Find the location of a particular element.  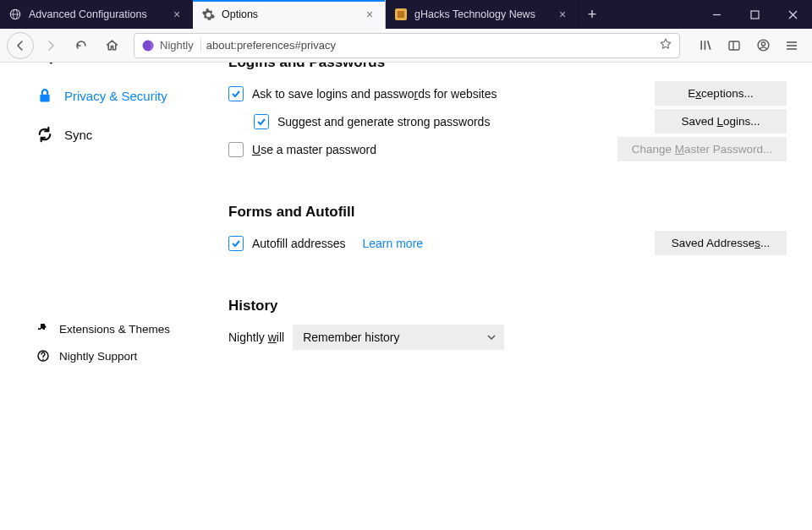

sync-icon is located at coordinates (45, 134).